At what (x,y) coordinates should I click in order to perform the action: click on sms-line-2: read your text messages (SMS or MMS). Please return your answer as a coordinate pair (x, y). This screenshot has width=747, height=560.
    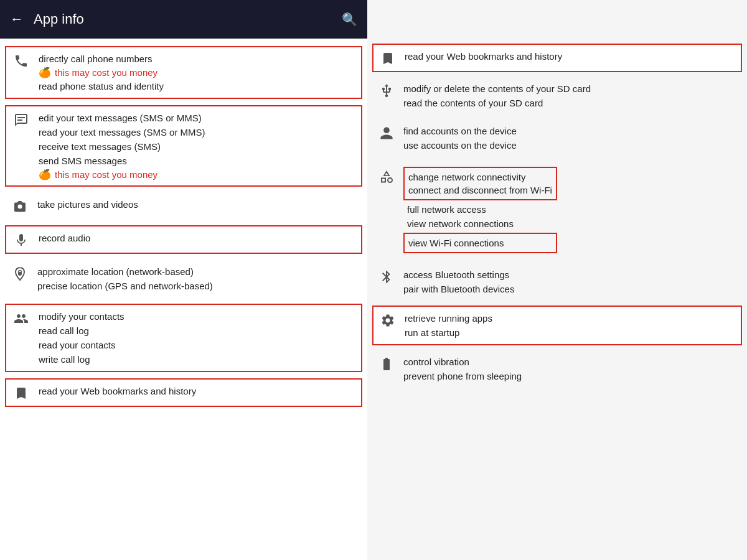
    Looking at the image, I should click on (122, 132).